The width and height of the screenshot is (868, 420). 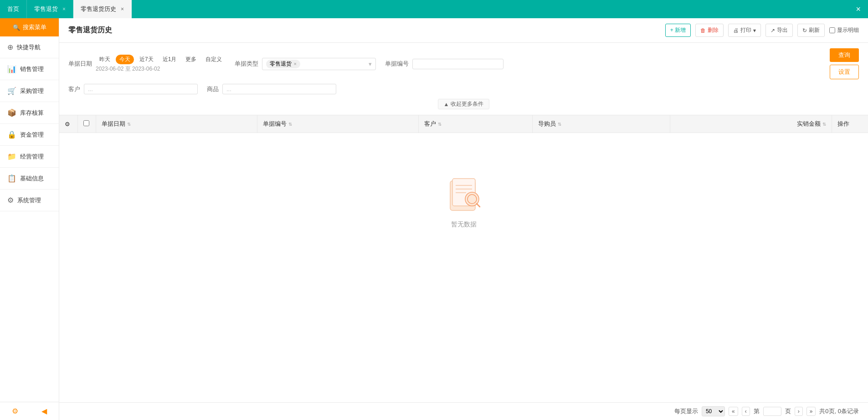 What do you see at coordinates (32, 69) in the screenshot?
I see `sidebar-item-sales-label: 销售管理` at bounding box center [32, 69].